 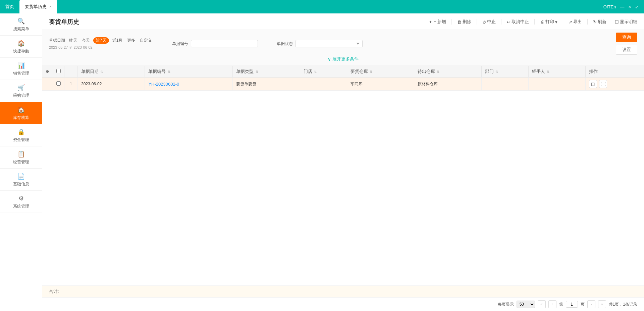 What do you see at coordinates (484, 22) in the screenshot?
I see `suspend-icon: ⊘` at bounding box center [484, 22].